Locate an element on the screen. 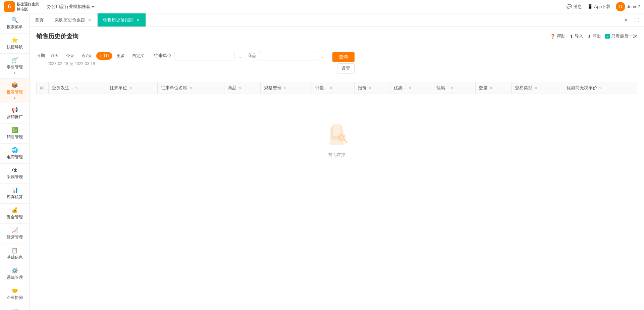  tab-home: 首页 is located at coordinates (40, 20).